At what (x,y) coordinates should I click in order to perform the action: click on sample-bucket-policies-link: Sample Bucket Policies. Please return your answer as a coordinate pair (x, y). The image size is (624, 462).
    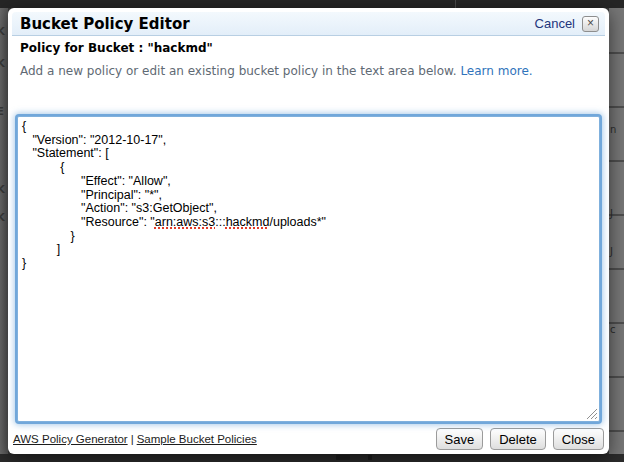
    Looking at the image, I should click on (197, 439).